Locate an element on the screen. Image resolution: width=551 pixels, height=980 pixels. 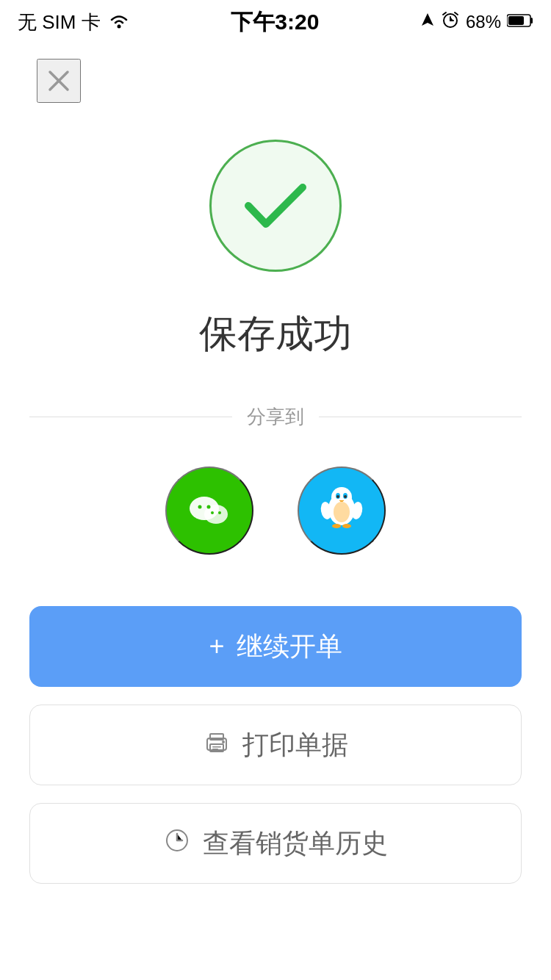
print-receipt-button: 打印单据 is located at coordinates (276, 745).